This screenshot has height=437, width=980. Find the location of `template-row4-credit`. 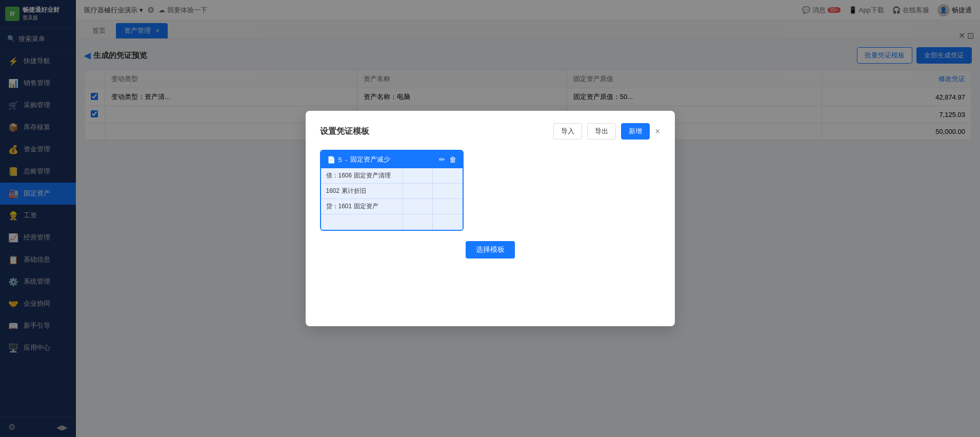

template-row4-credit is located at coordinates (448, 222).